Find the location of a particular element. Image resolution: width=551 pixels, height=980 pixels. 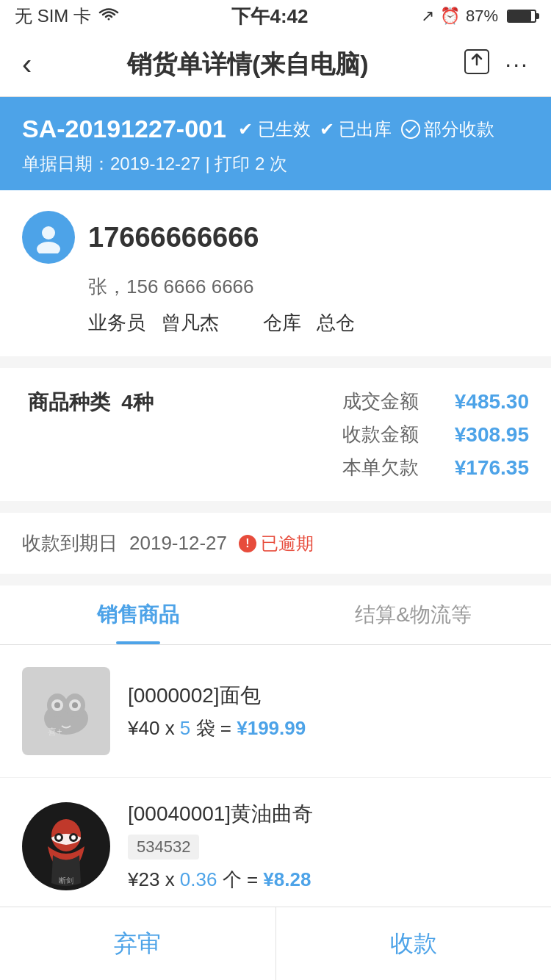

due-date: 2019-12-27 is located at coordinates (178, 544).